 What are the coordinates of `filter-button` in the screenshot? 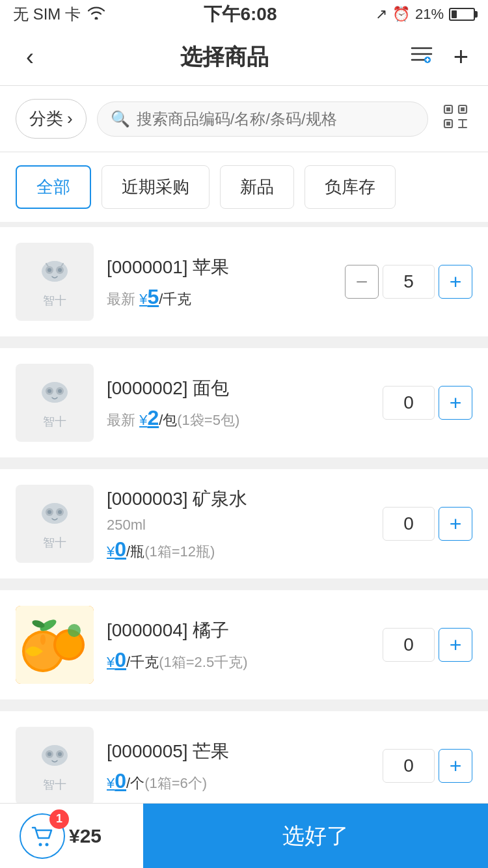 It's located at (422, 57).